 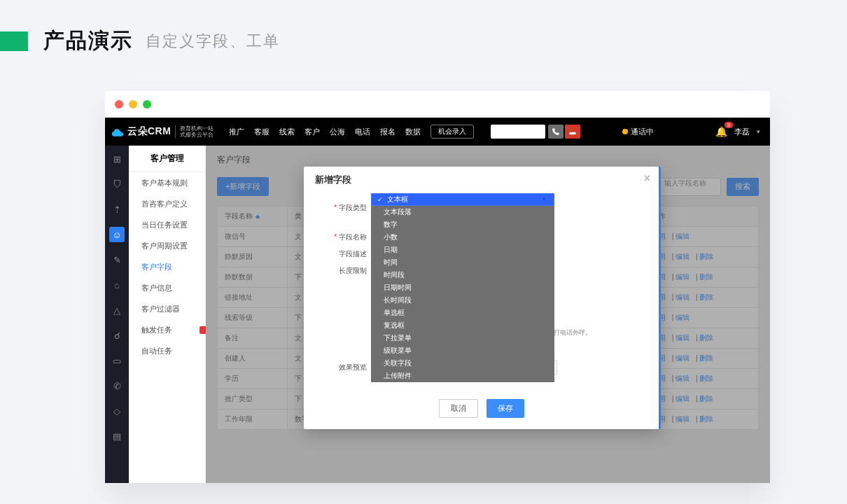 What do you see at coordinates (463, 300) in the screenshot?
I see `dropdown-option: 长时间段` at bounding box center [463, 300].